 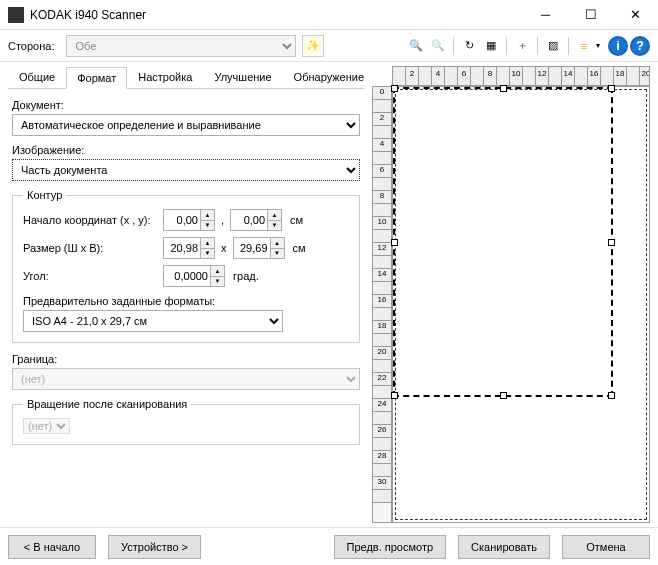 I want to click on handle-w, so click(x=394, y=242).